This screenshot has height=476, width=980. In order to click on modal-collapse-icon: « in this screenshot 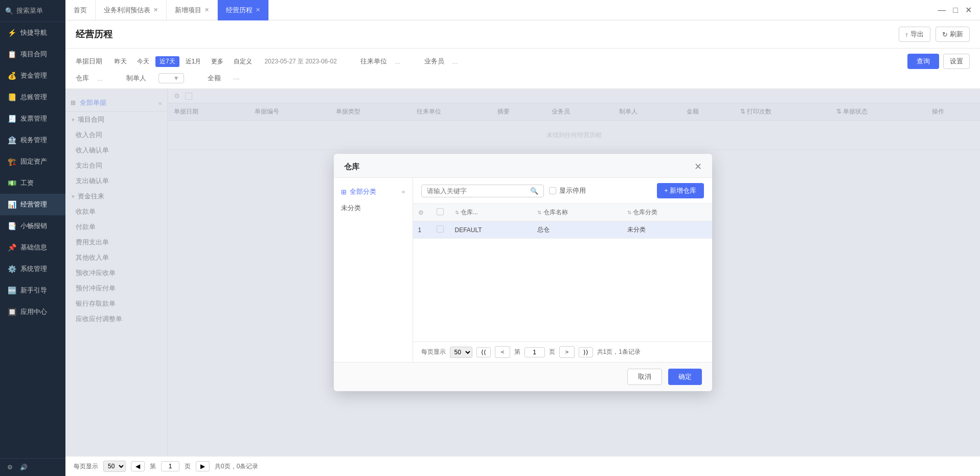, I will do `click(404, 192)`.